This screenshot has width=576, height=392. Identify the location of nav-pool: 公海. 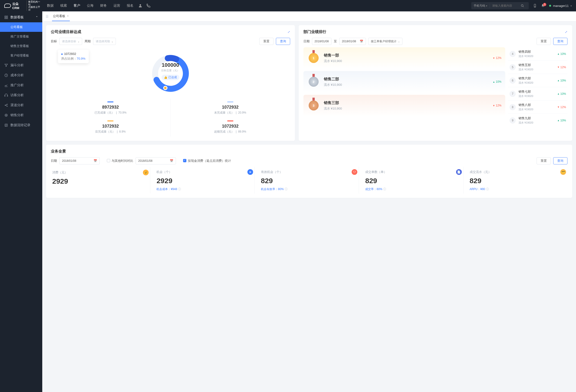
(90, 6).